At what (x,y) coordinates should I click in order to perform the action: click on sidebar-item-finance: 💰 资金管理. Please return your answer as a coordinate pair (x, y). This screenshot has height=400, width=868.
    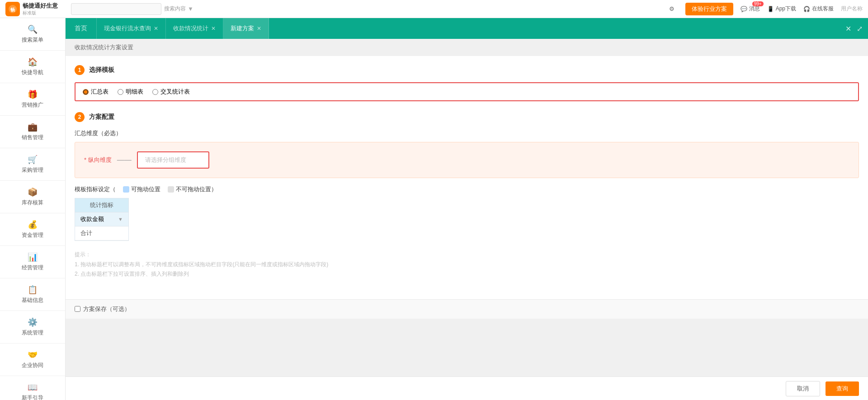
    Looking at the image, I should click on (33, 230).